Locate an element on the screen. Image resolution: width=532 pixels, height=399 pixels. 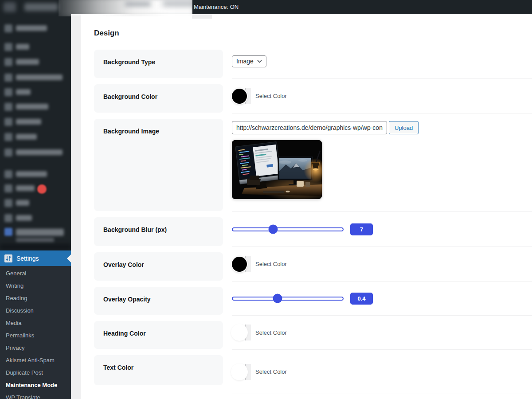
submenu-item-general: General is located at coordinates (35, 274).